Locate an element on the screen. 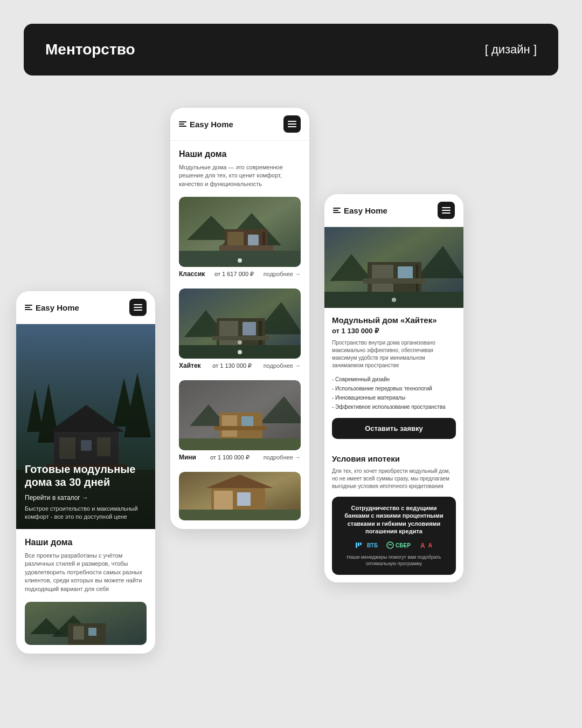  house-info-klassik: Классик от 1 617 000 ₽ подробнее → is located at coordinates (240, 274).